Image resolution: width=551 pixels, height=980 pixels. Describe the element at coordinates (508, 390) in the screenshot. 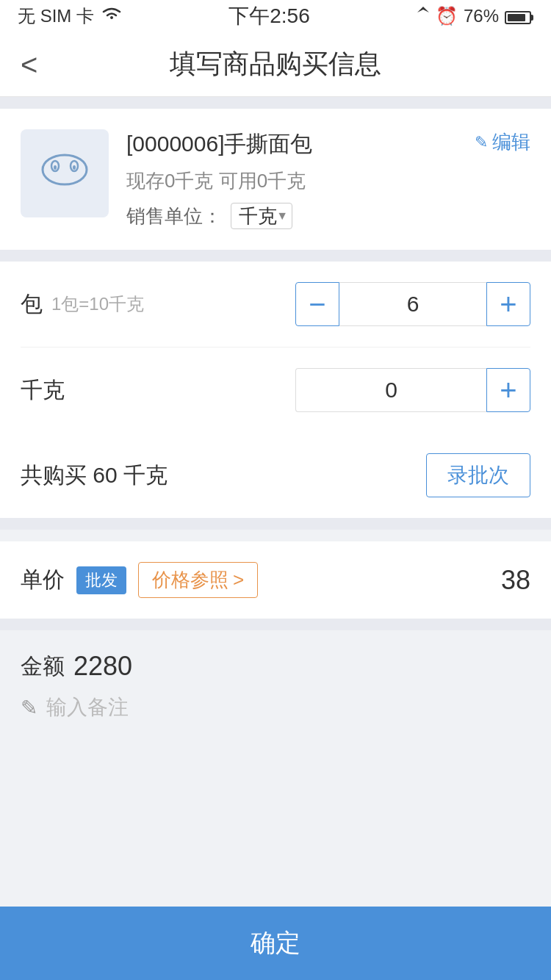

I see `kg-plus-button: +` at that location.